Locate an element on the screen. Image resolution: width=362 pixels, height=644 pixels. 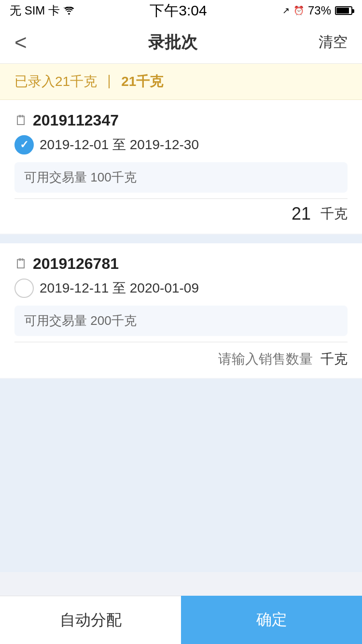
batch-1-amount-row: 21 千克 is located at coordinates (181, 216).